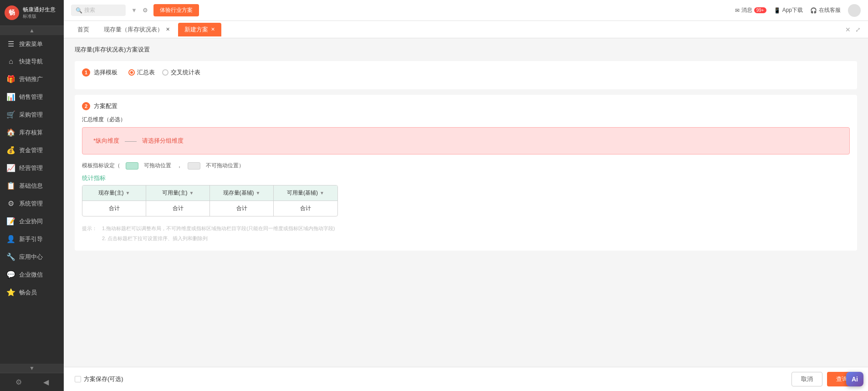 The width and height of the screenshot is (868, 391). What do you see at coordinates (32, 168) in the screenshot?
I see `sidebar-item-management: 📈 经营管理` at bounding box center [32, 168].